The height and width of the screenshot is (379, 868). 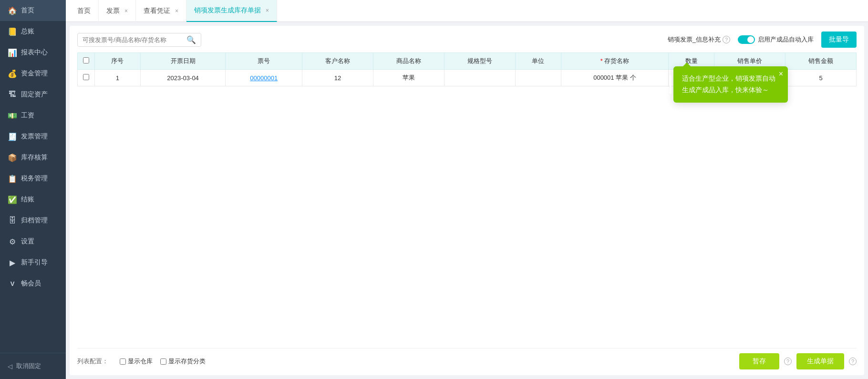 I want to click on assets-icon: 🏗, so click(x=12, y=95).